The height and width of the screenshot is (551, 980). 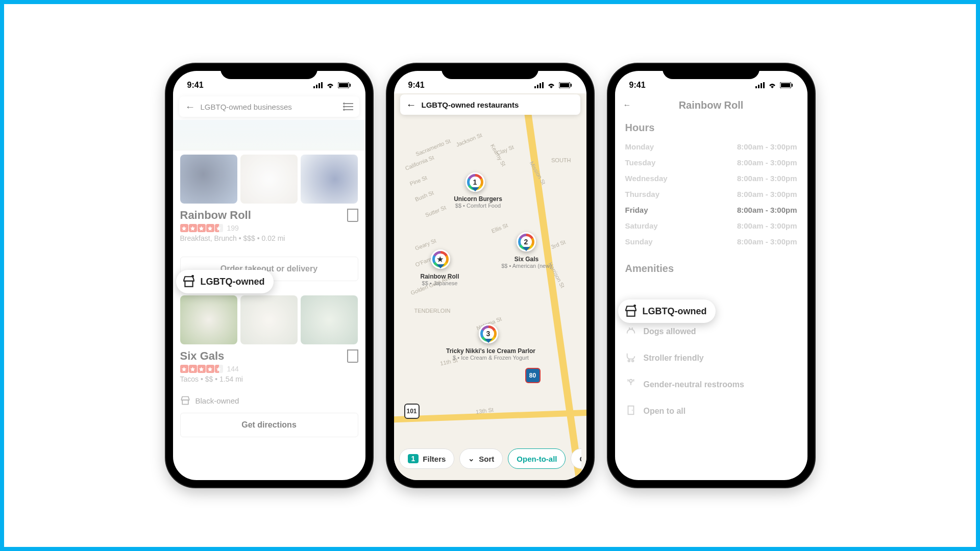 What do you see at coordinates (270, 238) in the screenshot?
I see `biz-meta: Breakfast, Brunch • $$$ • 0.02 mi` at bounding box center [270, 238].